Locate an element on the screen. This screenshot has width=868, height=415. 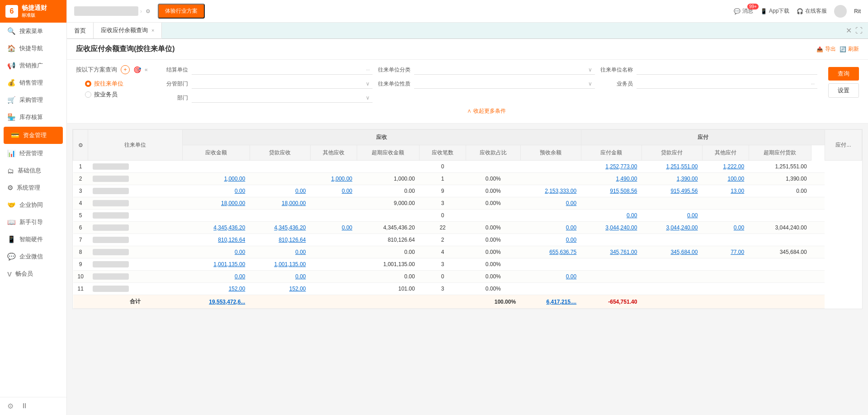
table-row: 4 18,000.00 18,000.00 9,000.00 3 0.00% 0… is located at coordinates (467, 204).